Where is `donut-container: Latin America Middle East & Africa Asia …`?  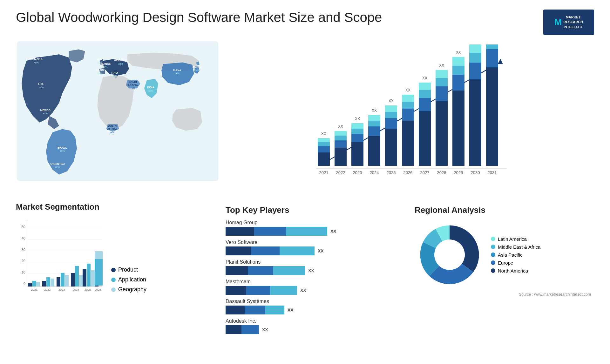 donut-container: Latin America Middle East & Africa Asia … is located at coordinates (503, 255).